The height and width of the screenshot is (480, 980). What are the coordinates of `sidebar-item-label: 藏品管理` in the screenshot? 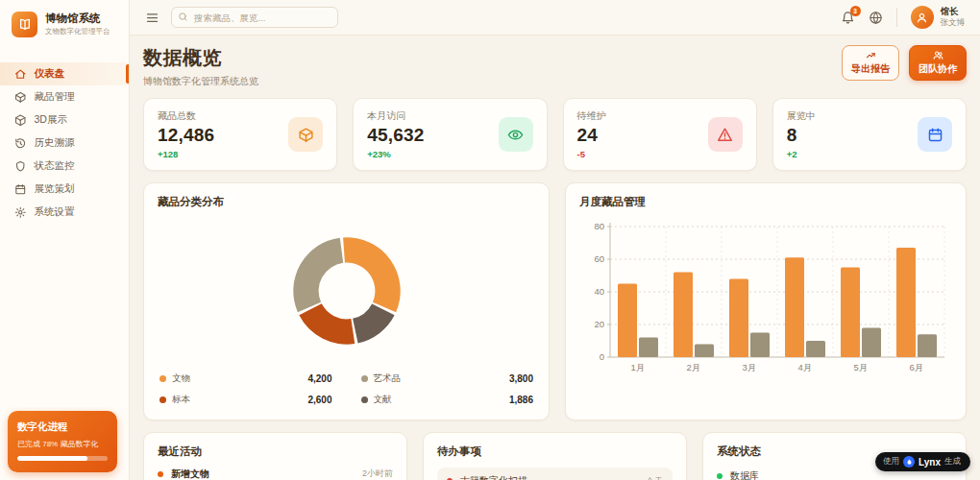 It's located at (55, 97).